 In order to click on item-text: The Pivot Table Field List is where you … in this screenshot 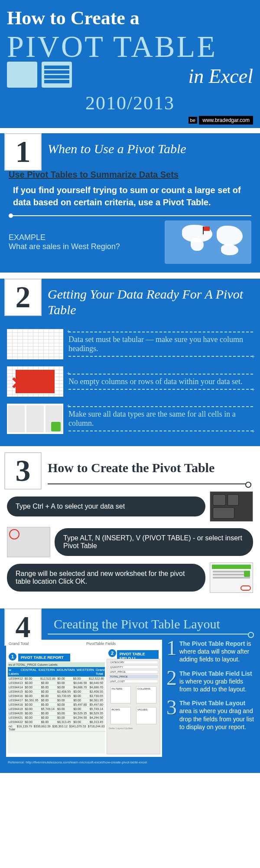, I will do `click(217, 681)`.